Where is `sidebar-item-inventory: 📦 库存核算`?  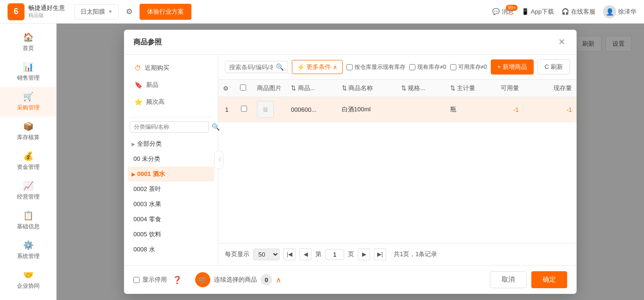 sidebar-item-inventory: 📦 库存核算 is located at coordinates (28, 131).